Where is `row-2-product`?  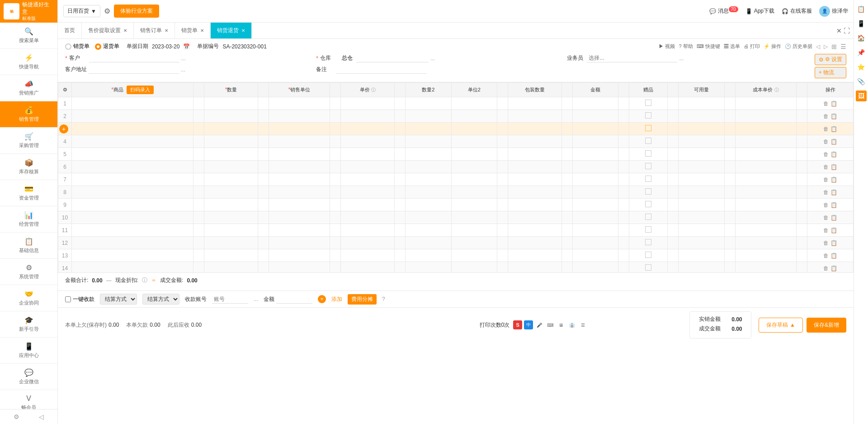 row-2-product is located at coordinates (133, 116).